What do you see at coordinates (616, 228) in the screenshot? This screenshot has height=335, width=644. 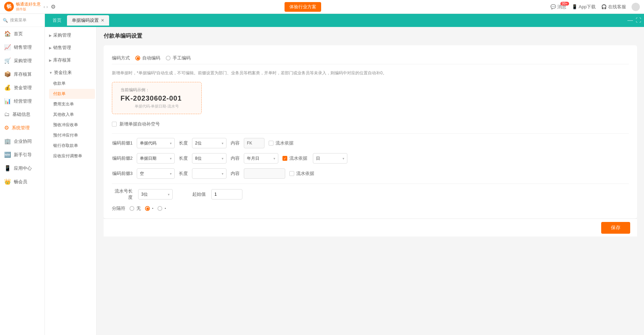 I see `save-button: 保存` at bounding box center [616, 228].